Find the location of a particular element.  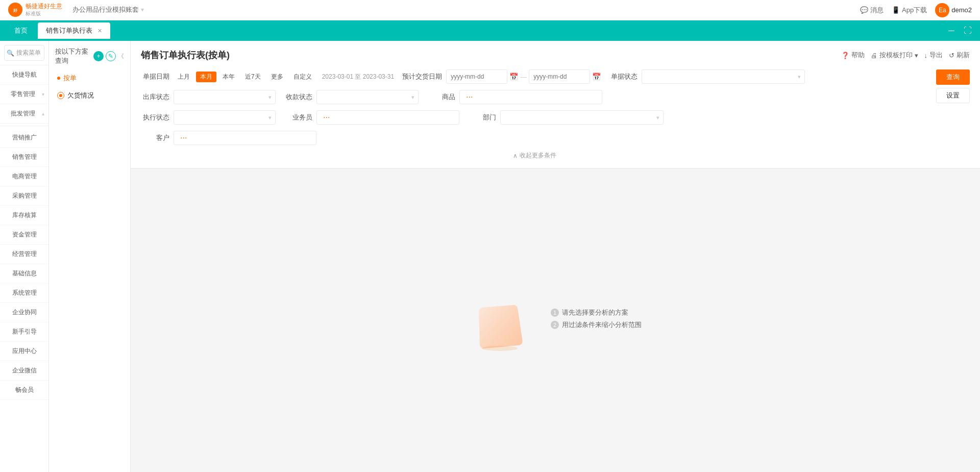

message-action: 💬 消息 is located at coordinates (872, 10).